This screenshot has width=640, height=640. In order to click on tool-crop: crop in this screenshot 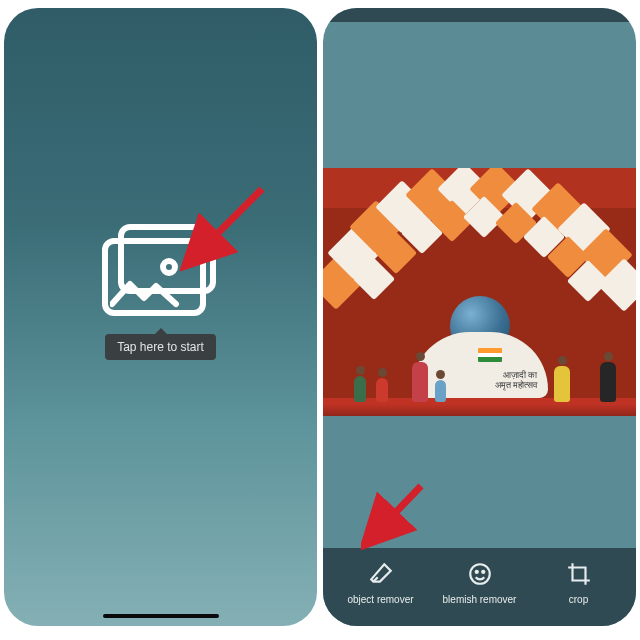, I will do `click(578, 583)`.